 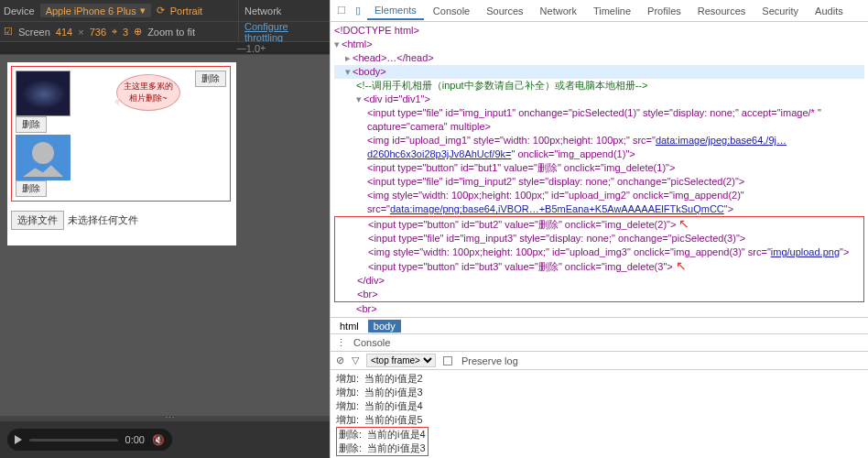 What do you see at coordinates (505, 11) in the screenshot?
I see `tab-sources: Sources` at bounding box center [505, 11].